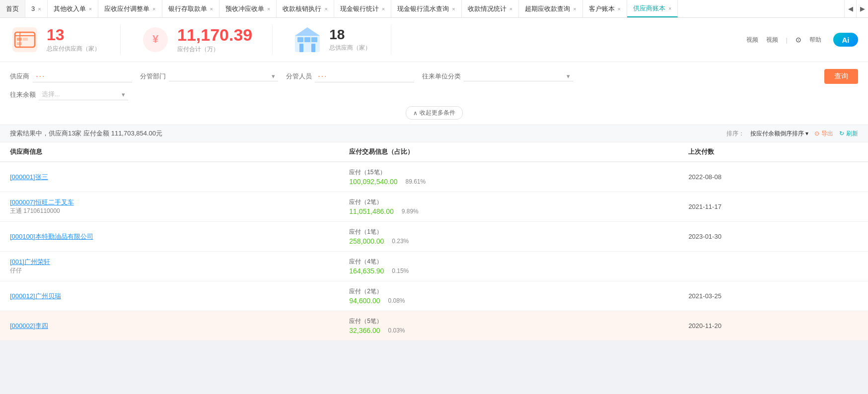 The width and height of the screenshot is (868, 394). Describe the element at coordinates (37, 9) in the screenshot. I see `nav-3: 3 ×` at that location.